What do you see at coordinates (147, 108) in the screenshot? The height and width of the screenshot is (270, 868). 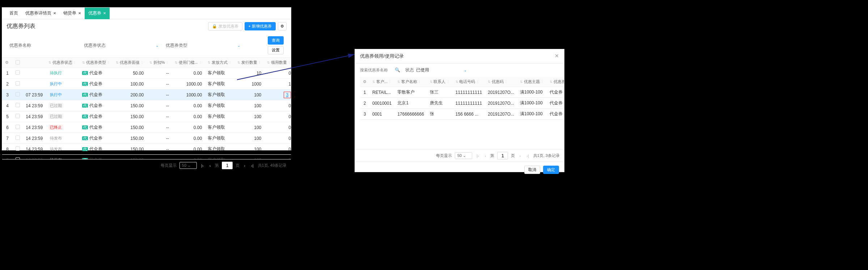 I see `coupon-table-wrap: ⚙优惠券状态优惠券类型优惠券面值折扣%使用门槛...发放方式发行数量领用数量使用…` at bounding box center [147, 108].